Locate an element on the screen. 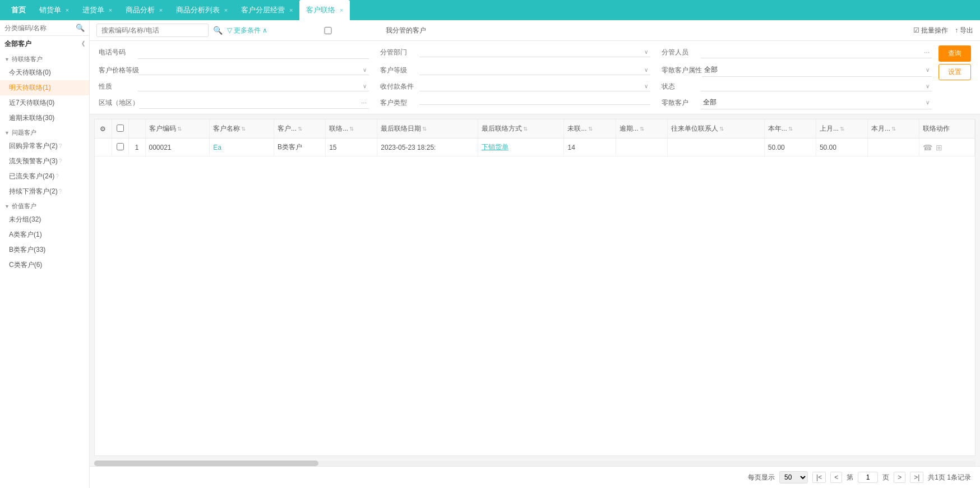  close-product-analysis-list-icon: × is located at coordinates (226, 10).